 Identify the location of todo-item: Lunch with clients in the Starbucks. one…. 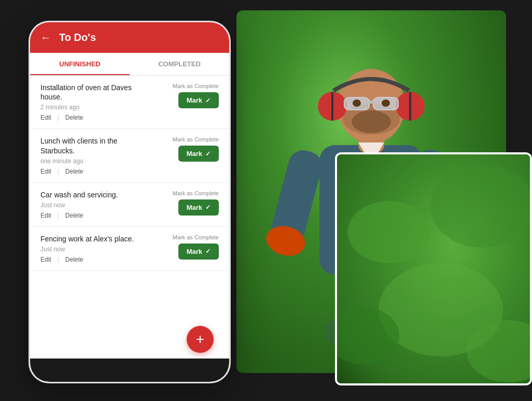
(130, 155).